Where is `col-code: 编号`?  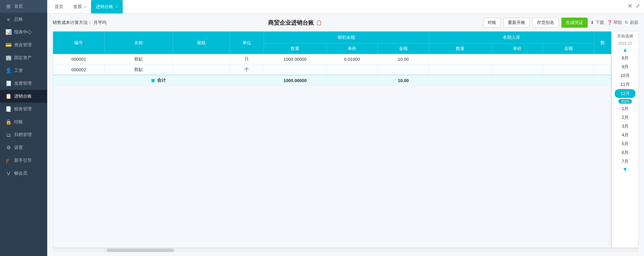
col-code: 编号 is located at coordinates (79, 43).